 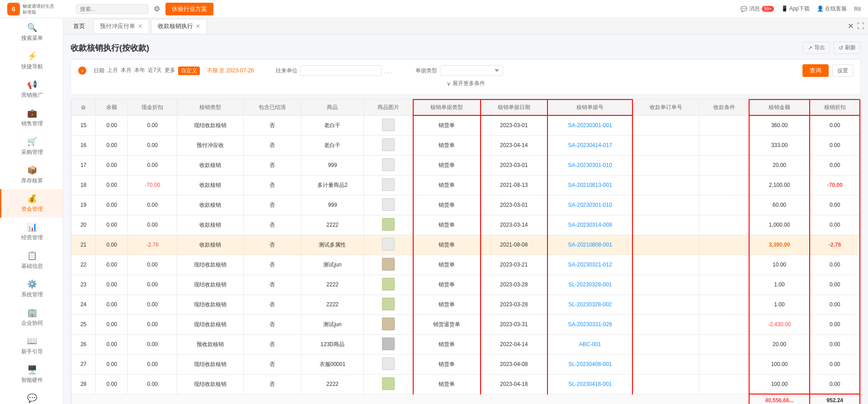 I want to click on bill-no-link: SL-20230328-002, so click(x=590, y=304).